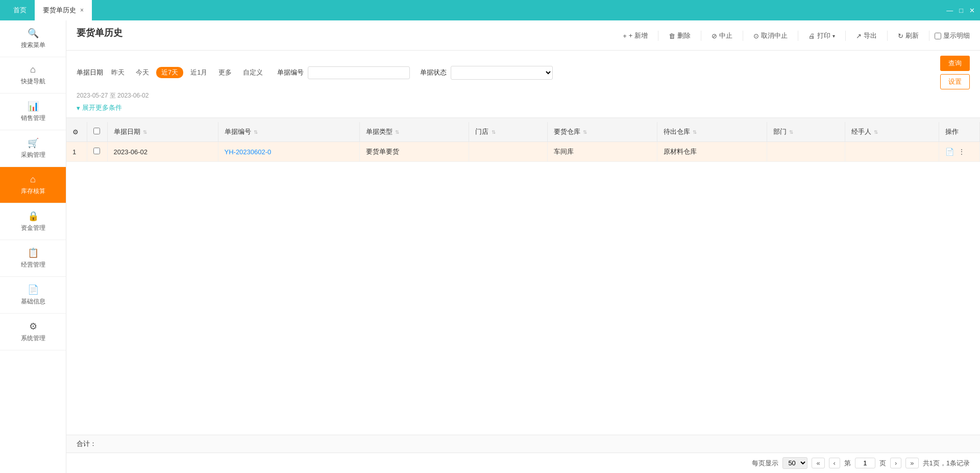 This screenshot has width=980, height=473. I want to click on delete-btn: 🗑 删除, so click(680, 36).